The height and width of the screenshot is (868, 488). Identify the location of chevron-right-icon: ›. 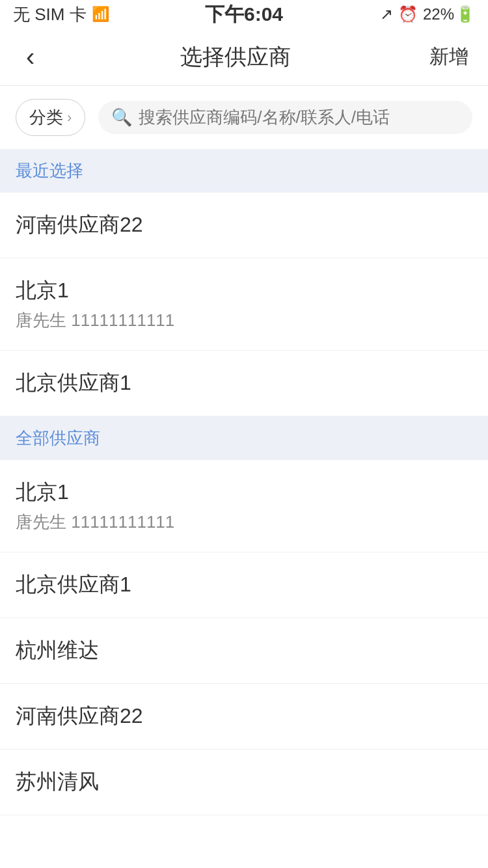
(69, 118).